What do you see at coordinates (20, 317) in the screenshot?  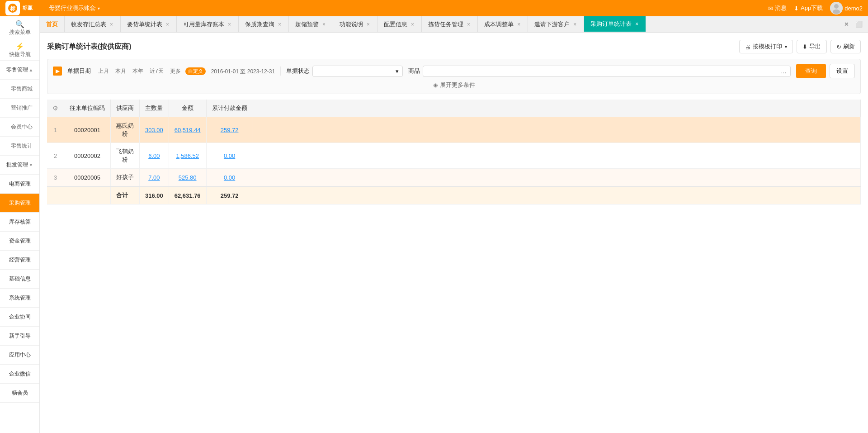 I see `sidebar-item-enterprise-collab: 企业协同` at bounding box center [20, 317].